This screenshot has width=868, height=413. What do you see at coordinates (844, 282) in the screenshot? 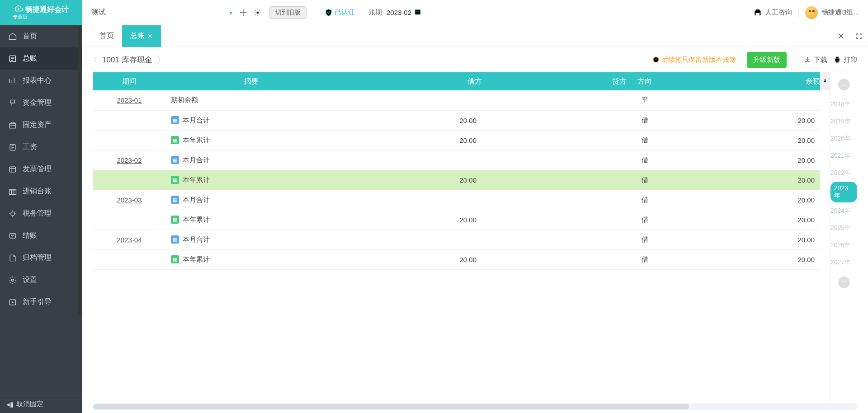
I see `year-scroll-down: ﹀` at bounding box center [844, 282].